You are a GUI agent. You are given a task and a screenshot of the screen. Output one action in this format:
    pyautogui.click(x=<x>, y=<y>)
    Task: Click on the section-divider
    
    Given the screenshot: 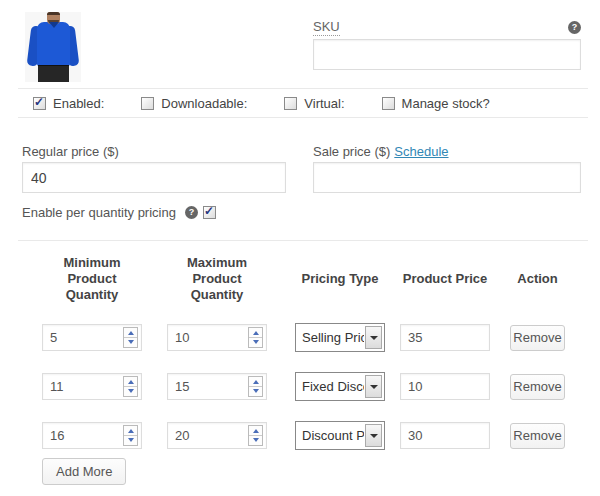 What is the action you would take?
    pyautogui.click(x=303, y=240)
    